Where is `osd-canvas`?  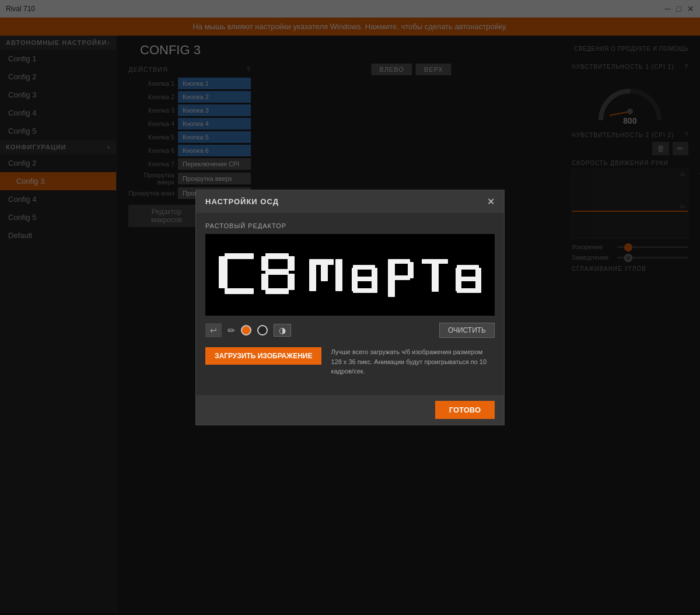 osd-canvas is located at coordinates (350, 275).